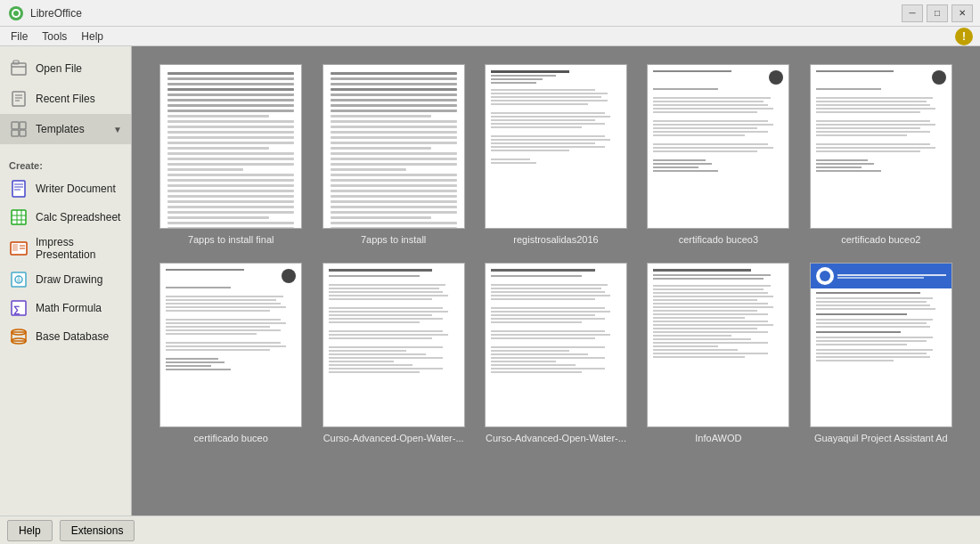  What do you see at coordinates (71, 129) in the screenshot?
I see `templates-label: Templates` at bounding box center [71, 129].